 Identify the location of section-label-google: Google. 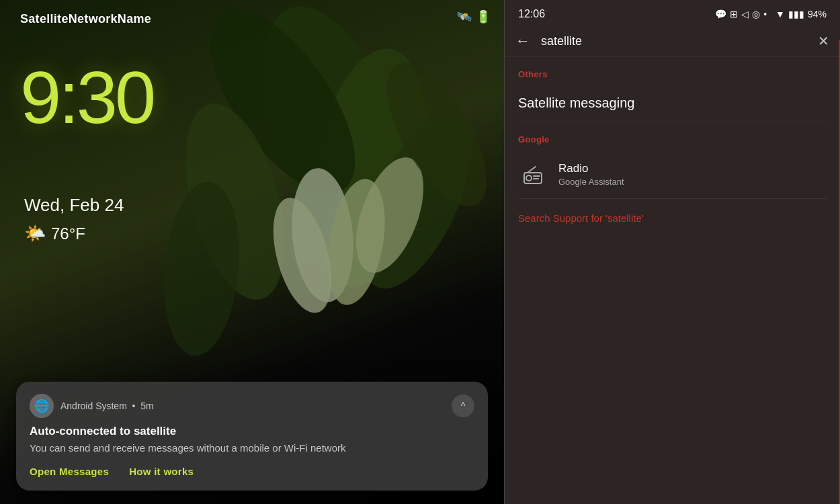
(672, 136).